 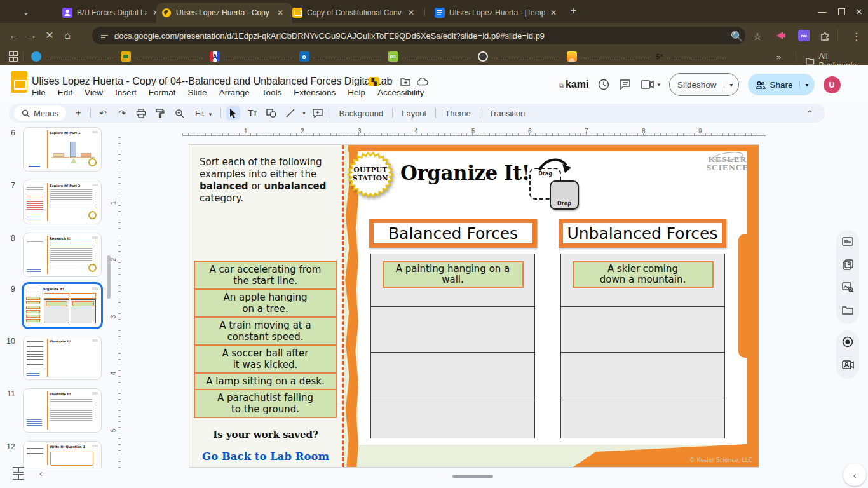 I want to click on browser-tab-2-active: Ulises Lopez Huerta - Copy of 0 ✕, so click(x=224, y=13).